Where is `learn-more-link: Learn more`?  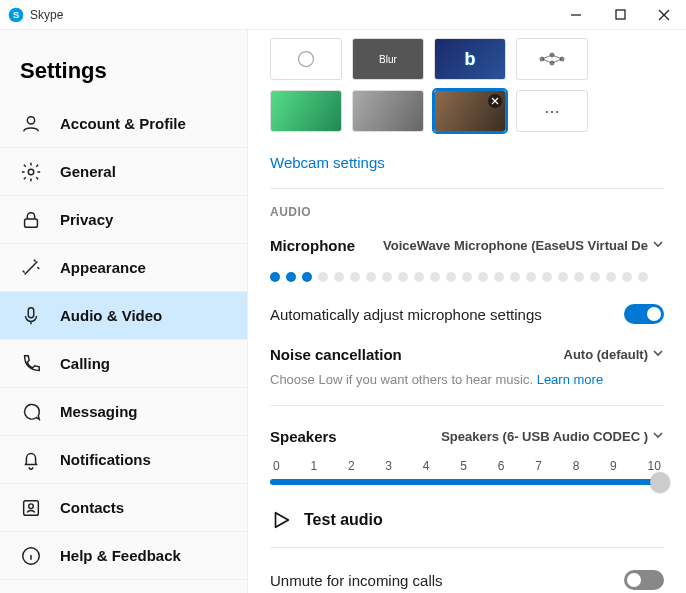 learn-more-link: Learn more is located at coordinates (570, 380).